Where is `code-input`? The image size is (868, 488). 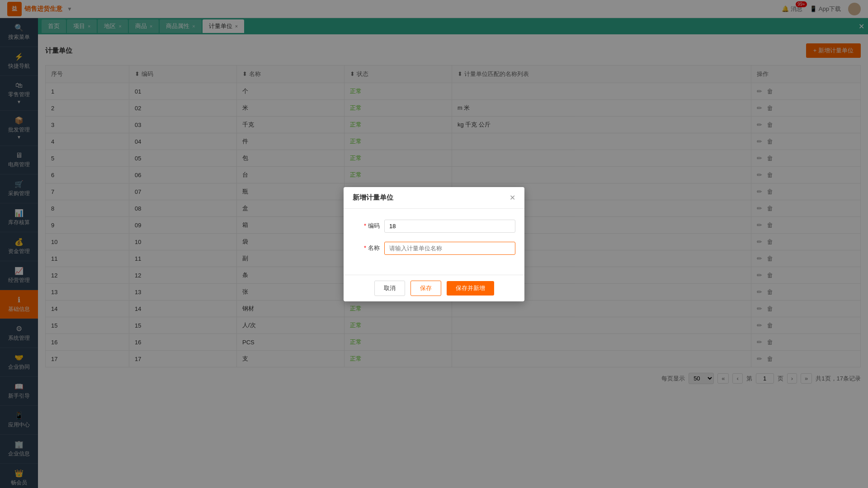 code-input is located at coordinates (450, 226).